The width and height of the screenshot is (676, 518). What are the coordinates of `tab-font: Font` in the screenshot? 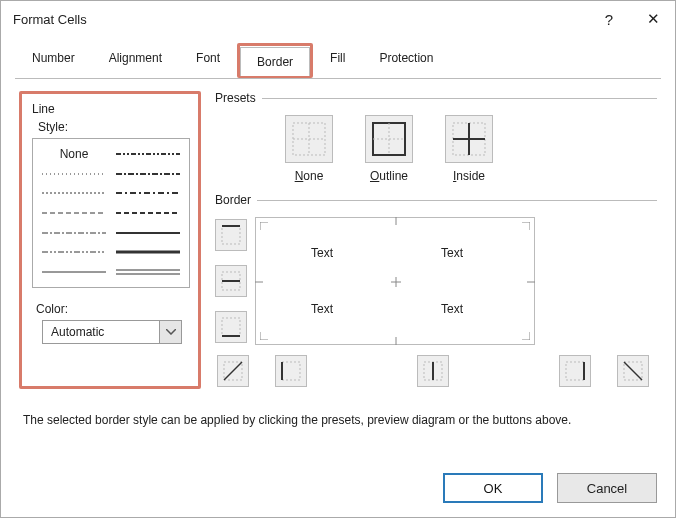 It's located at (208, 58).